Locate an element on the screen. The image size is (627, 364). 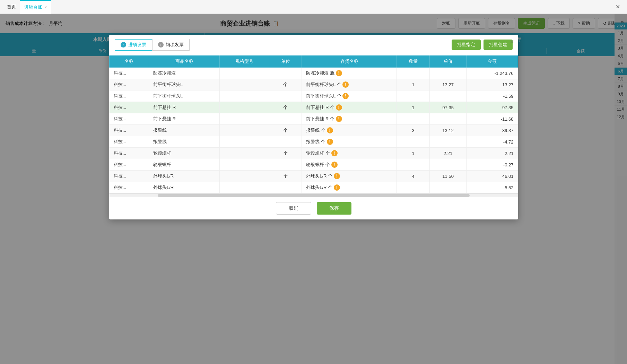
table-row: 科技... 前下悬挂 R 个 前下悬挂 R 个 ! 1 97.35 97.35 is located at coordinates (313, 107).